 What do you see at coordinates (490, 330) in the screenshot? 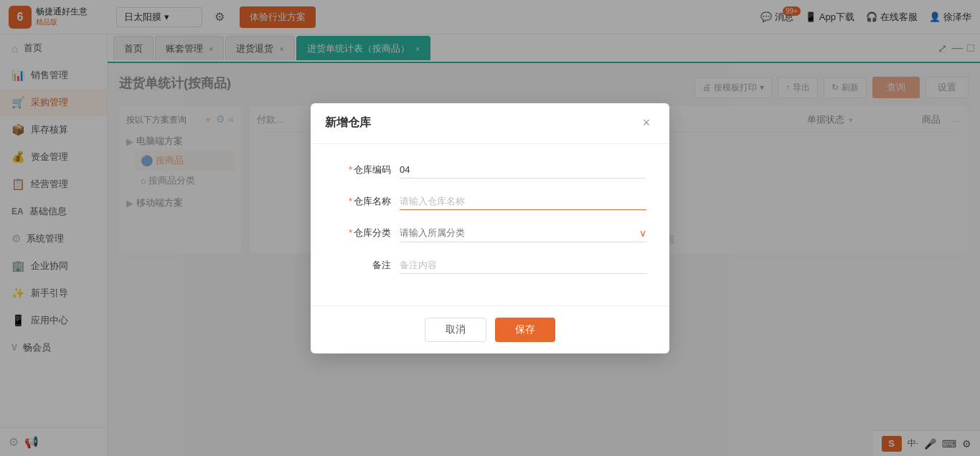
I see `modal-footer: 取消 保存` at bounding box center [490, 330].